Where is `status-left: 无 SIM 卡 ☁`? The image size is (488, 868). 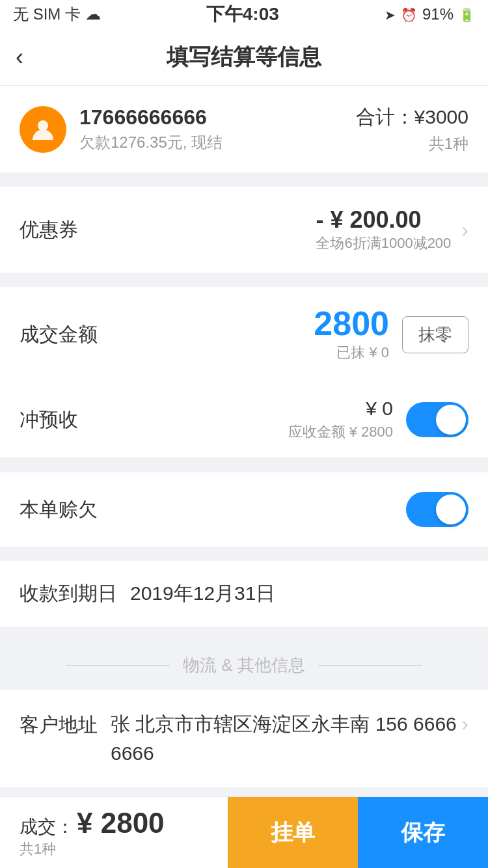 status-left: 无 SIM 卡 ☁ is located at coordinates (57, 14).